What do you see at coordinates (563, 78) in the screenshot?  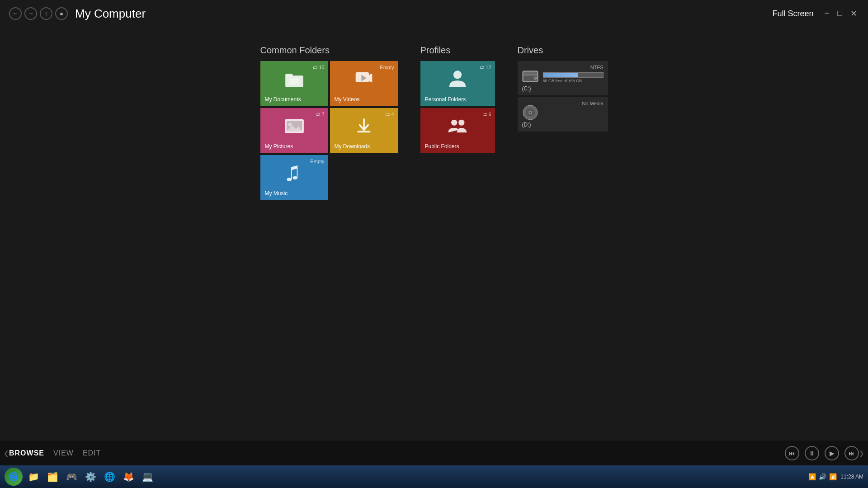 I see `drive-c-row: 69 GB free of 168 GB` at bounding box center [563, 78].